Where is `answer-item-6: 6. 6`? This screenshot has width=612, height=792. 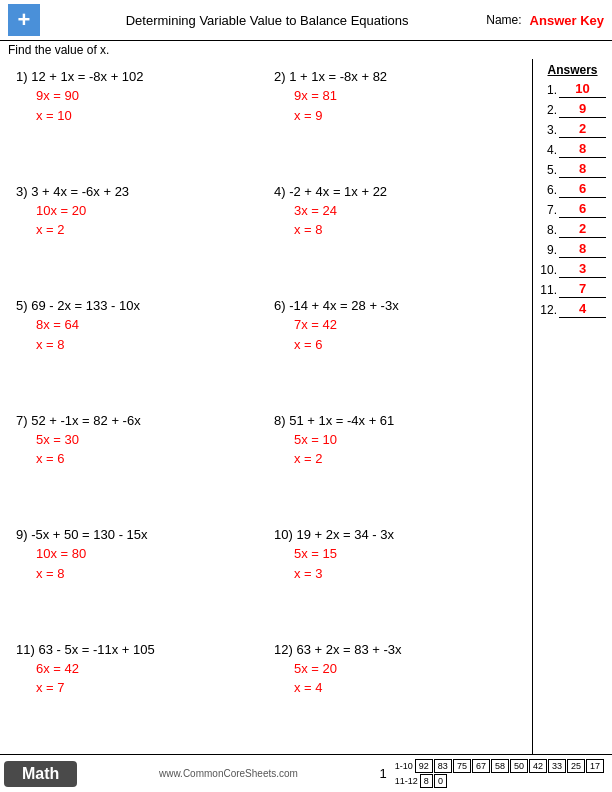
answer-item-6: 6. 6 is located at coordinates (572, 190).